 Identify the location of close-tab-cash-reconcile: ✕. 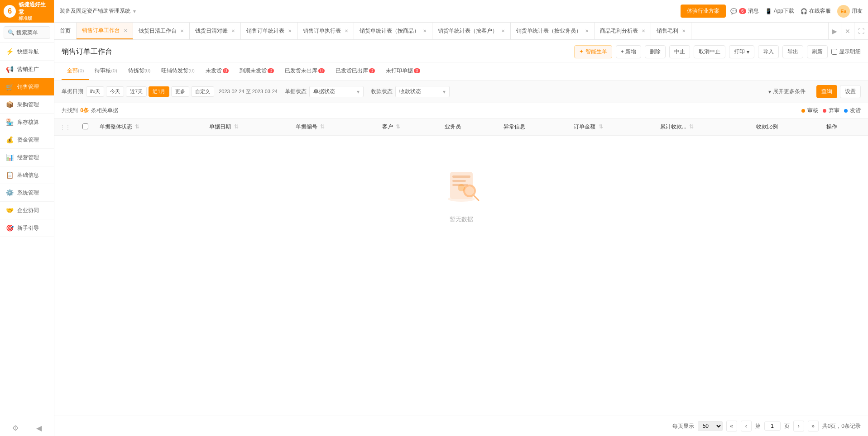
(233, 31).